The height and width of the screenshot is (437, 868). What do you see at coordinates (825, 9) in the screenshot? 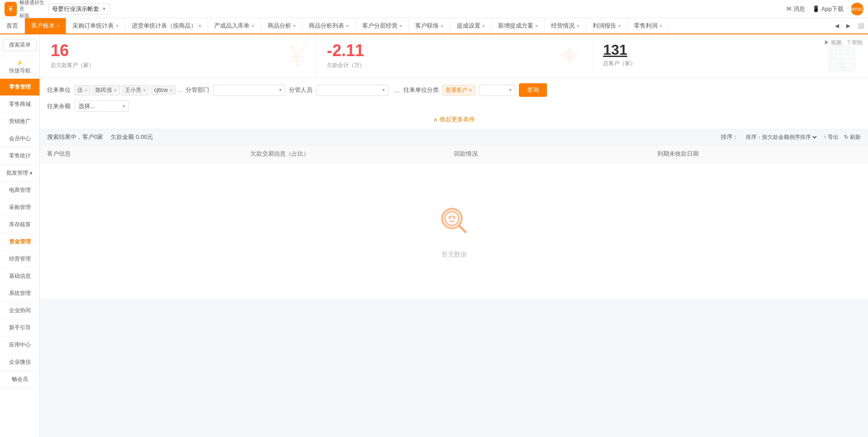
I see `header-right: ✉ 消息 📱 App下载 demo2` at bounding box center [825, 9].